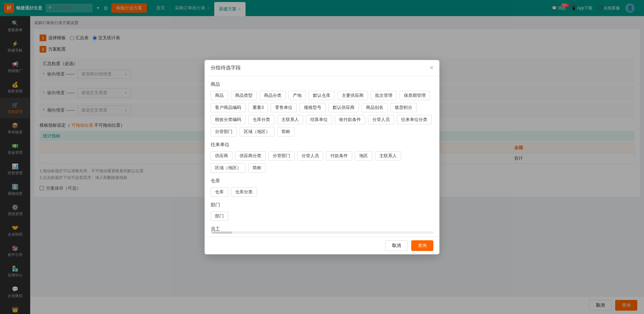 Image resolution: width=644 pixels, height=314 pixels. I want to click on modal-close-icon: ×, so click(431, 68).